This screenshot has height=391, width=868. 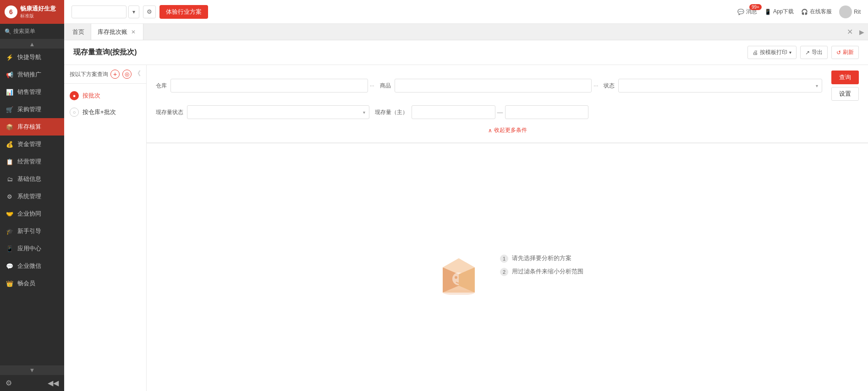 What do you see at coordinates (803, 52) in the screenshot?
I see `page-header-actions: 🖨 按模板打印 ▾ ↗ 导出 ↺ 刷新` at bounding box center [803, 52].